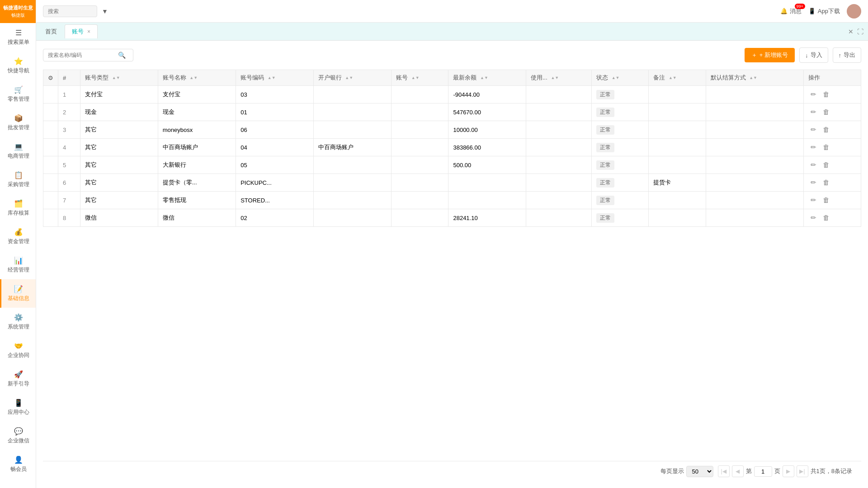  What do you see at coordinates (81, 32) in the screenshot?
I see `tab-accounts: 账号×` at bounding box center [81, 32].